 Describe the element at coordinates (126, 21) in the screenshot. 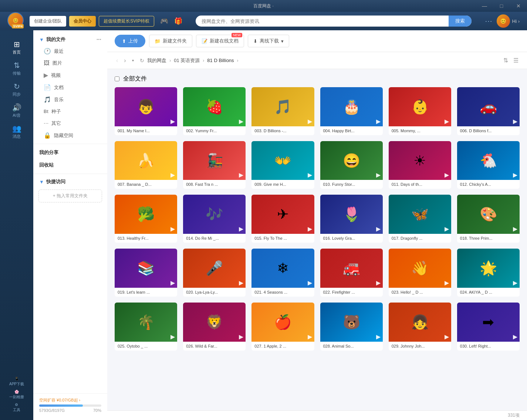

I see `svip-button: 超值续费延长SVIP特权` at that location.